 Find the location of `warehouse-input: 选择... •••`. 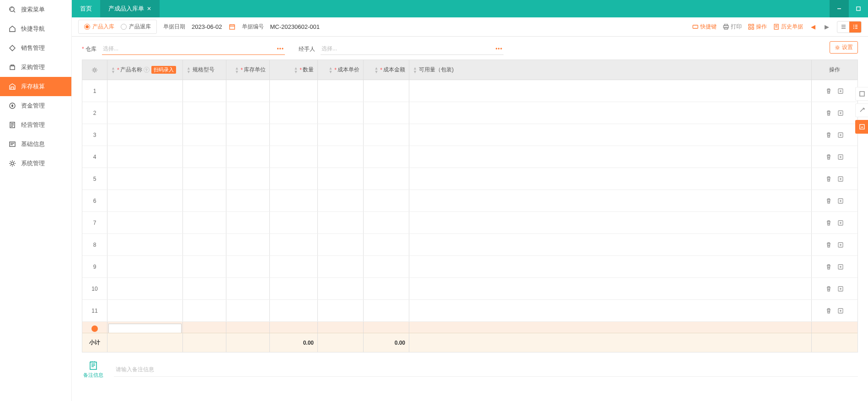

warehouse-input: 选择... ••• is located at coordinates (193, 49).